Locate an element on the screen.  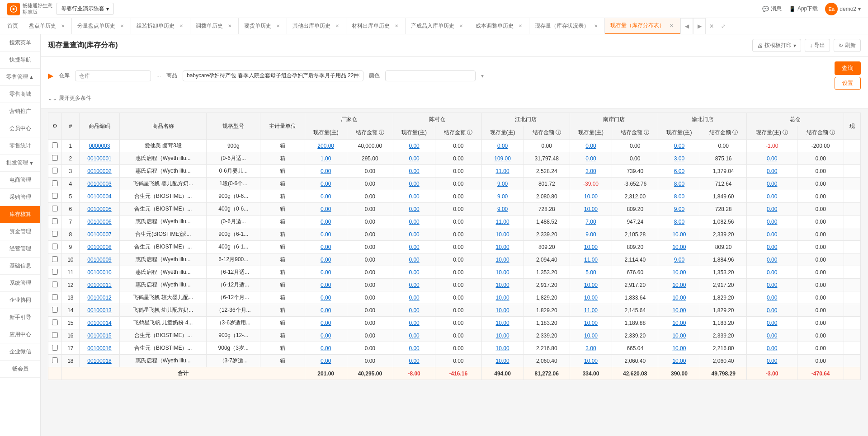
nanan-stock-link: 11.00 is located at coordinates (591, 310).